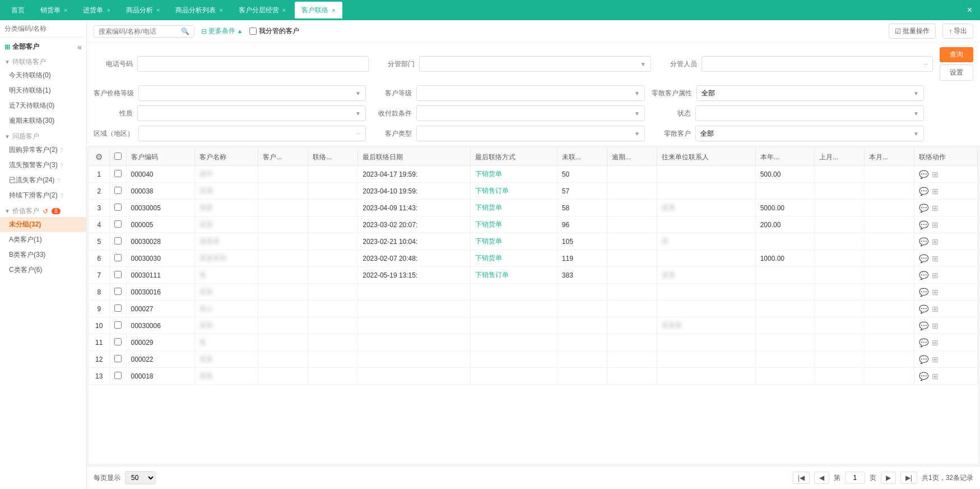  Describe the element at coordinates (810, 133) in the screenshot. I see `filter-retail-select: 全部▼` at that location.